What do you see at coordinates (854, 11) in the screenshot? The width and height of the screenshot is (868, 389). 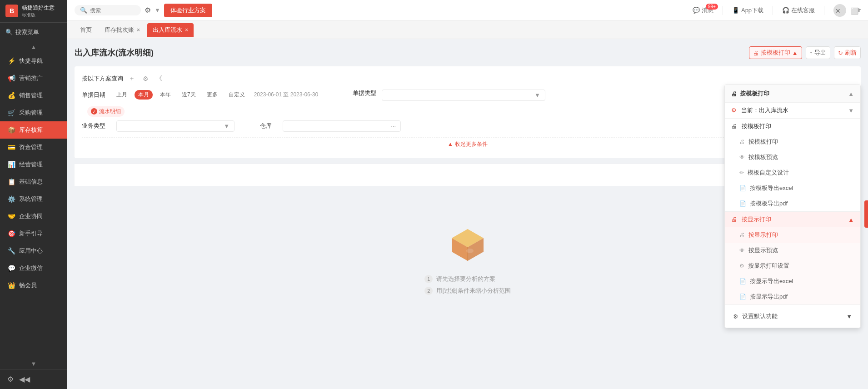 I see `maximize-window-button: ⬜` at bounding box center [854, 11].